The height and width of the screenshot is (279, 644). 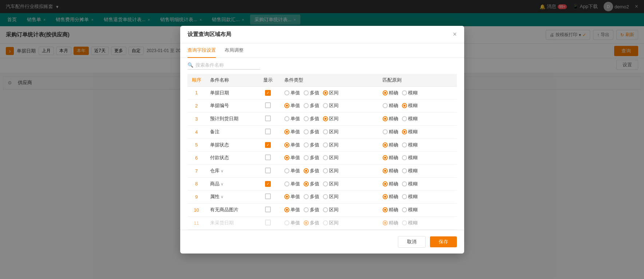 What do you see at coordinates (322, 132) in the screenshot?
I see `table-row: 4备注单值多值区间精确模糊` at bounding box center [322, 132].